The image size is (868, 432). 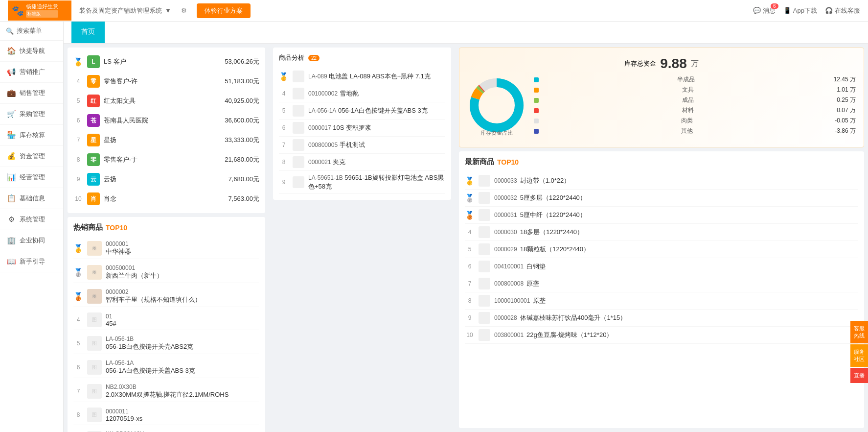 What do you see at coordinates (676, 215) in the screenshot?
I see `new-product-info: 0000031 5厘中纤（1220*2440）` at bounding box center [676, 215].